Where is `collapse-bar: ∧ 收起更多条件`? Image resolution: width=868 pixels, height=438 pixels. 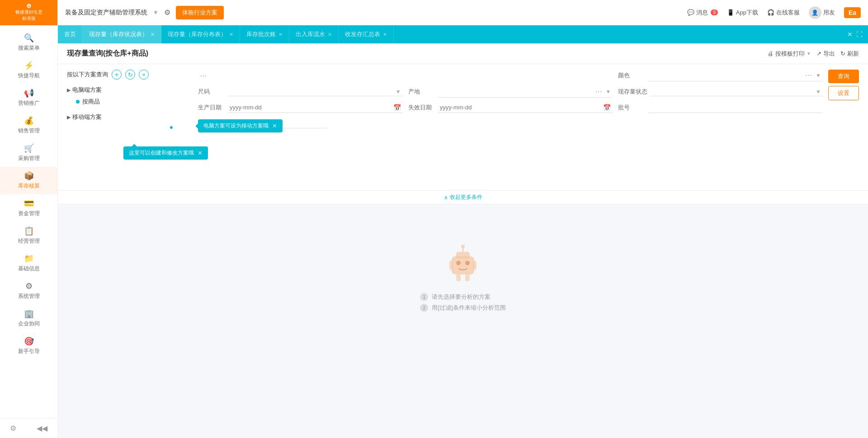 collapse-bar: ∧ 收起更多条件 is located at coordinates (463, 198).